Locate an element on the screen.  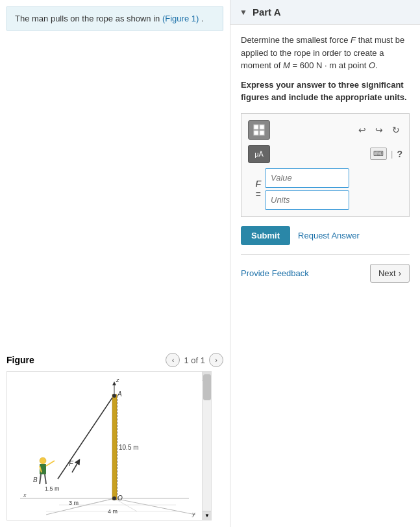
input-fields is located at coordinates (307, 189).